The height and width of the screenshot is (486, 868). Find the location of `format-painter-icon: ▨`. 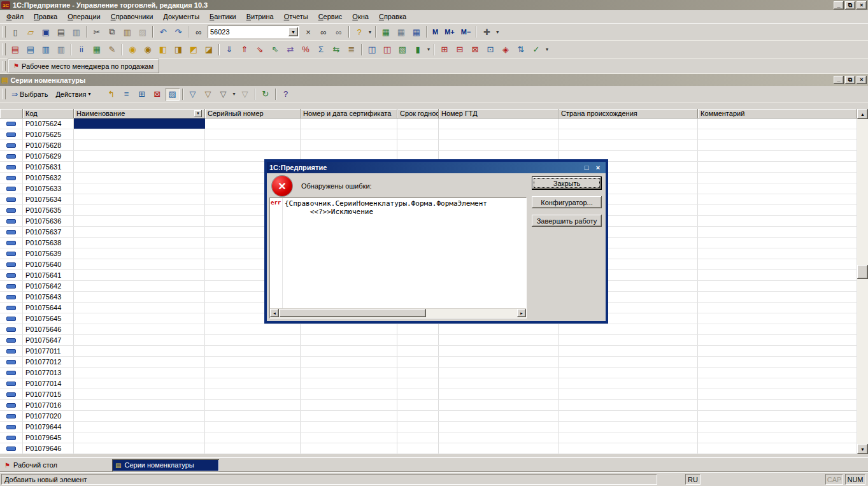

format-painter-icon: ▨ is located at coordinates (143, 32).